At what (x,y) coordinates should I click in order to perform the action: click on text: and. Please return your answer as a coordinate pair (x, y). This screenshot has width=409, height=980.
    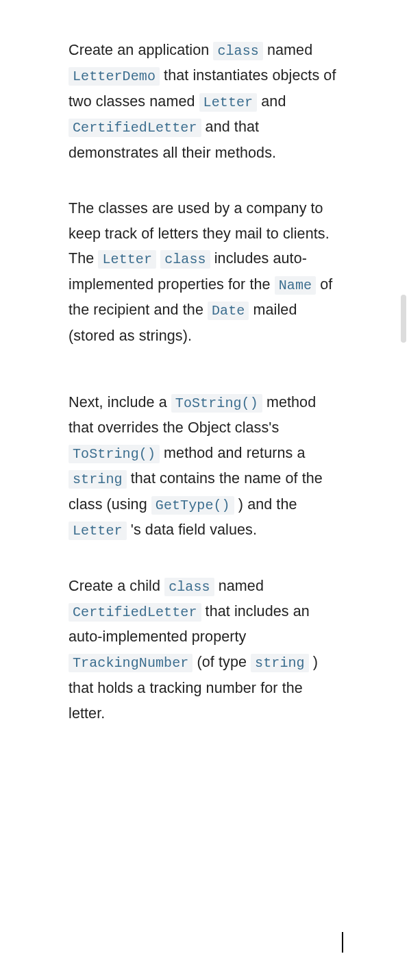
    Looking at the image, I should click on (271, 101).